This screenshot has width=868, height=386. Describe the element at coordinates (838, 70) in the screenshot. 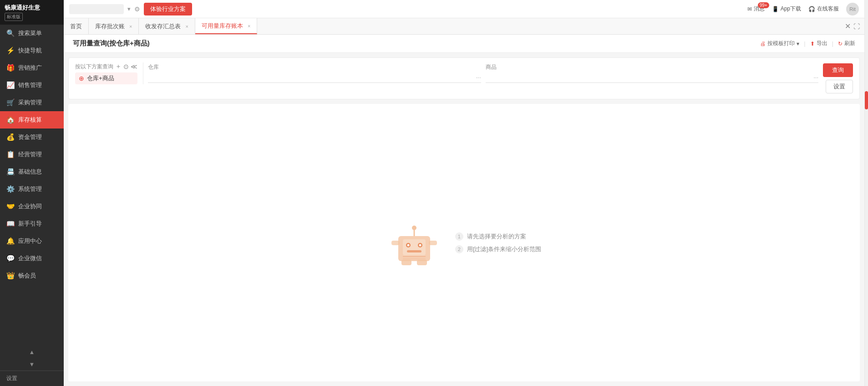

I see `query-button: 查询` at that location.